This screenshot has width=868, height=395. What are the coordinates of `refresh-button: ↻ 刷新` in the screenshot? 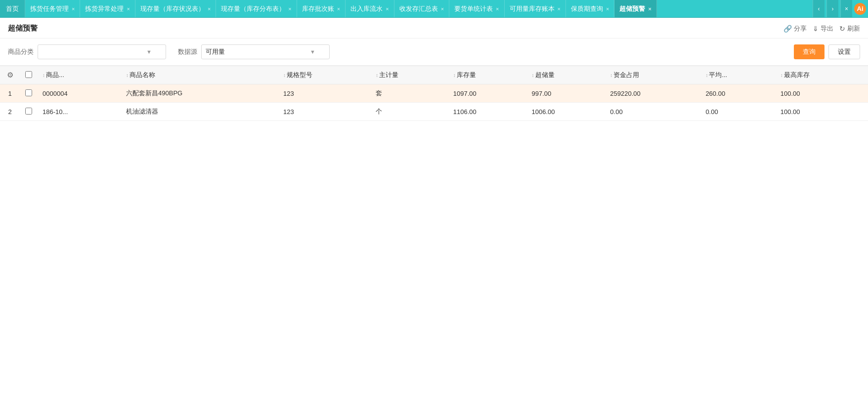 It's located at (850, 29).